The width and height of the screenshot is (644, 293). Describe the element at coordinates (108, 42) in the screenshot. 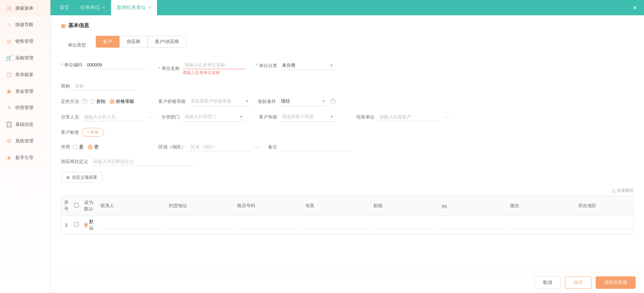

I see `type-btn-customer: 客户` at that location.